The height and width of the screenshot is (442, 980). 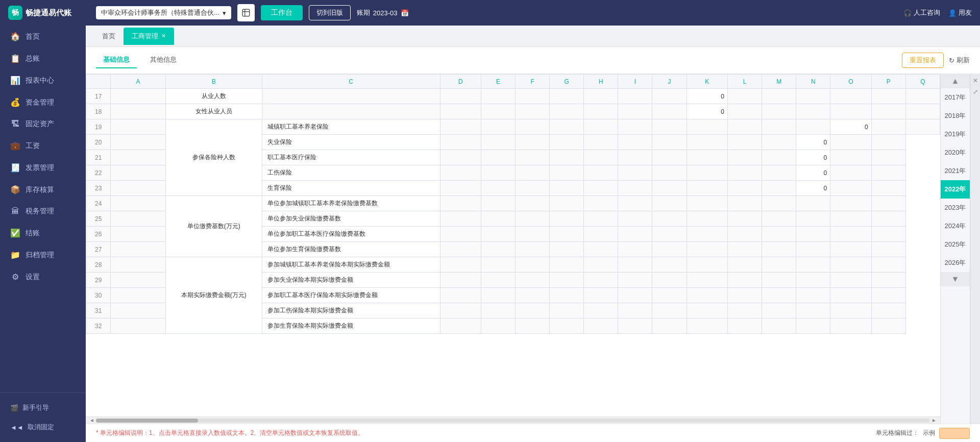 I want to click on cell-21-a, so click(x=138, y=158).